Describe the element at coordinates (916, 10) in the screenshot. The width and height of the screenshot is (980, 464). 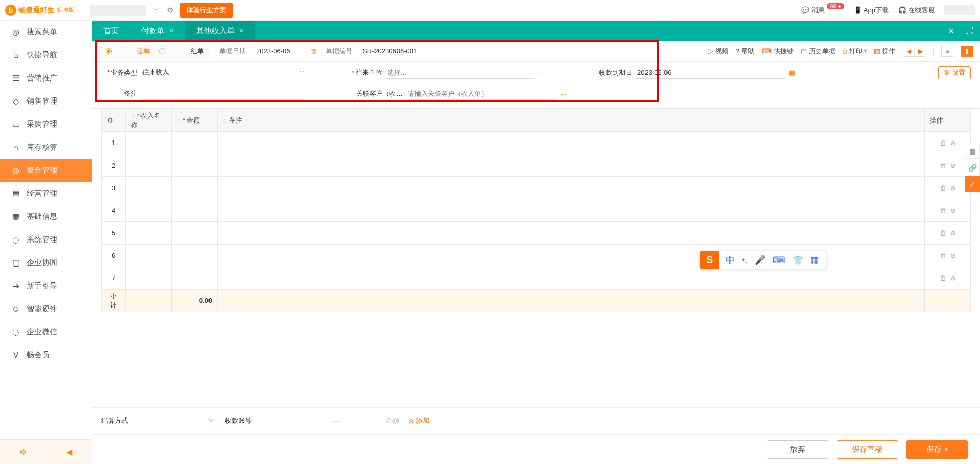
I see `customer-service-link: 🎧 在线客服` at that location.